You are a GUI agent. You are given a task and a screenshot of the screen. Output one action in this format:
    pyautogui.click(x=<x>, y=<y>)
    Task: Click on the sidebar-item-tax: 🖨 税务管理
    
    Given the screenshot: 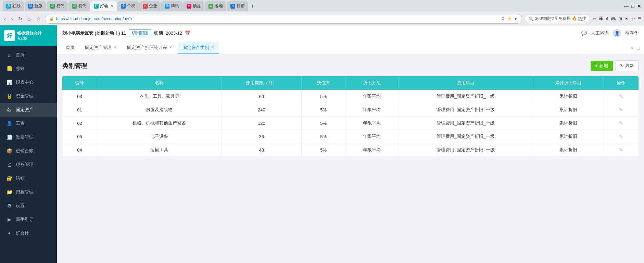 What is the action you would take?
    pyautogui.click(x=28, y=165)
    